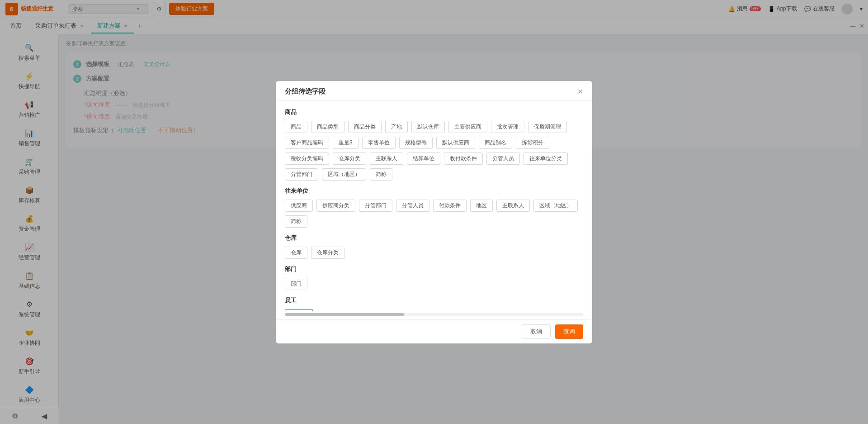  What do you see at coordinates (434, 300) in the screenshot?
I see `group-title-employee: 员工` at bounding box center [434, 300].